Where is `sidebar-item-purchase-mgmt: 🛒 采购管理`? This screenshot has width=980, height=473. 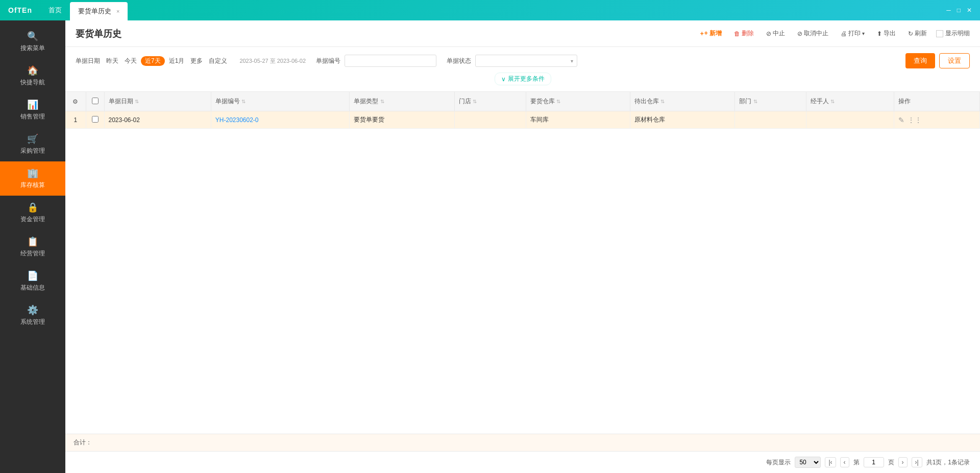 sidebar-item-purchase-mgmt: 🛒 采购管理 is located at coordinates (33, 144).